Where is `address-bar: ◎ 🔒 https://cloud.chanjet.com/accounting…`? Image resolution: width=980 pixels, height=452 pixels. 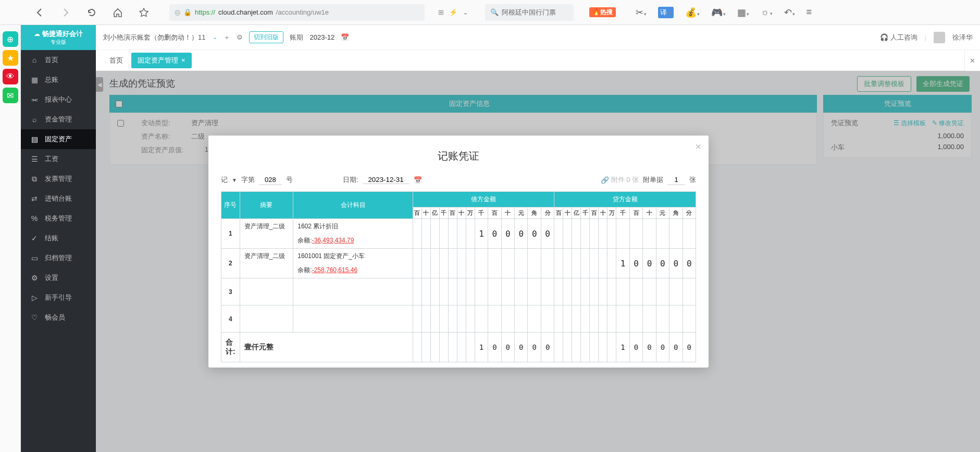 address-bar: ◎ 🔒 https://cloud.chanjet.com/accounting… is located at coordinates (297, 13).